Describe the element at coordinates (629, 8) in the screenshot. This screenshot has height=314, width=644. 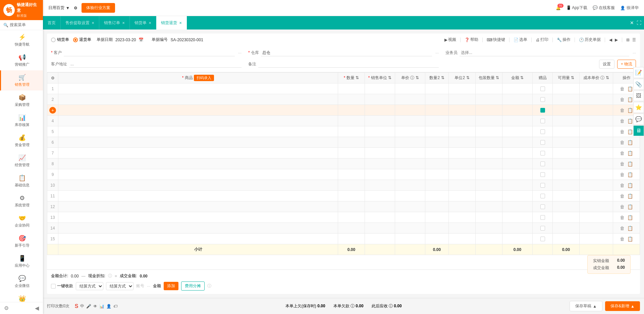
I see `user-menu: 👤 徐泽华` at that location.